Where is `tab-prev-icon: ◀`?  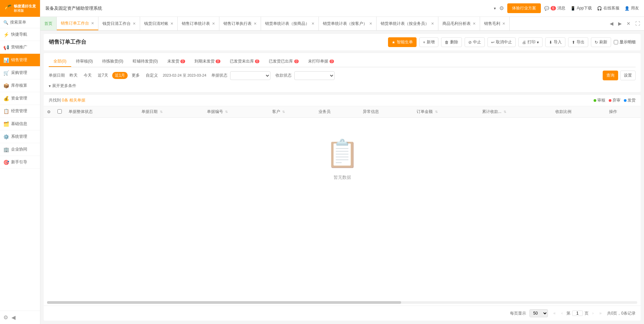
tab-prev-icon: ◀ is located at coordinates (611, 24).